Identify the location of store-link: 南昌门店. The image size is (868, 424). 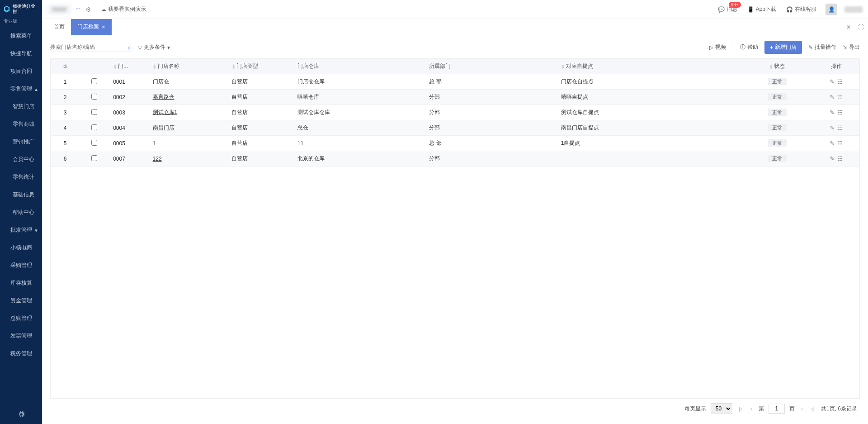
(164, 128).